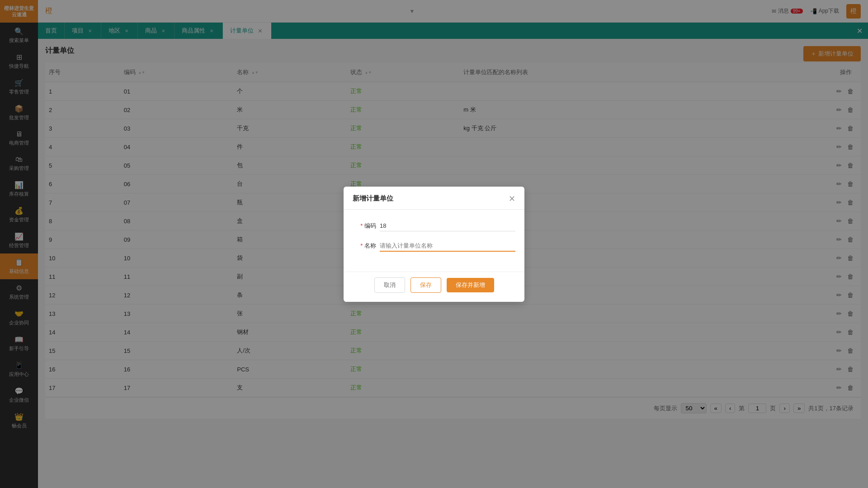 The image size is (868, 488). What do you see at coordinates (373, 199) in the screenshot?
I see `modal-title: 新增计量单位` at bounding box center [373, 199].